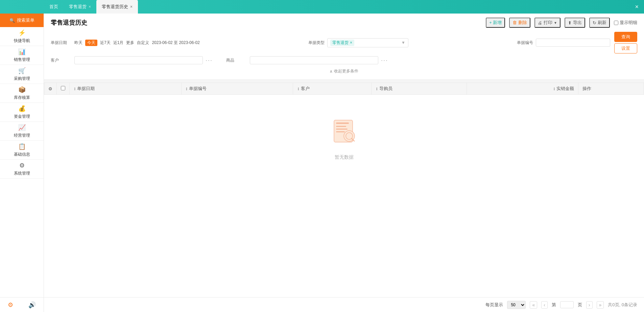 The height and width of the screenshot is (312, 644). I want to click on sidebar-item-operations: 📈 经营管理, so click(22, 131).